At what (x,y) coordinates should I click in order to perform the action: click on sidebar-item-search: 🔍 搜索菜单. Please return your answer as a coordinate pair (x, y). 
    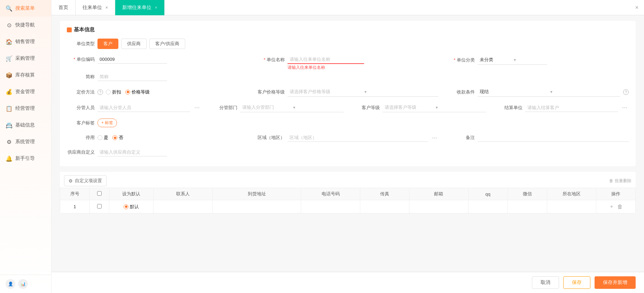
    Looking at the image, I should click on (26, 8).